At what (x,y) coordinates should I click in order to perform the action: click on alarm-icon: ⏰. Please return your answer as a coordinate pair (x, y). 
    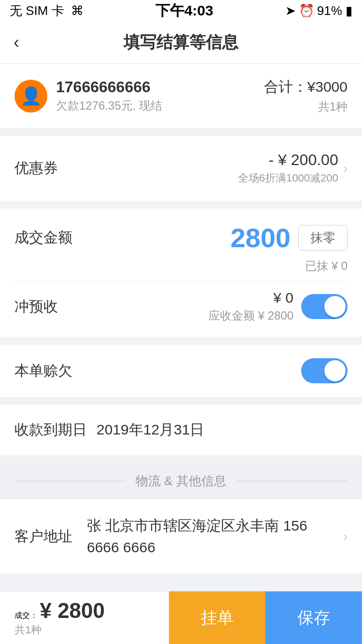
    Looking at the image, I should click on (306, 11).